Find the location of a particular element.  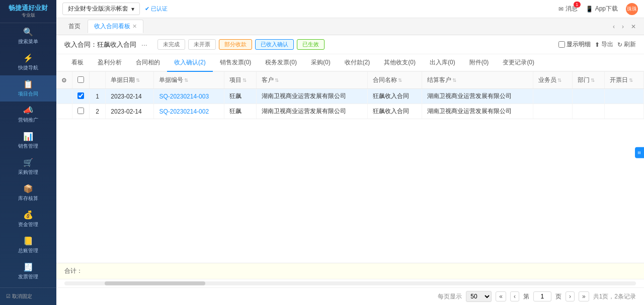

chevron-down-icon: ▾ is located at coordinates (133, 9).